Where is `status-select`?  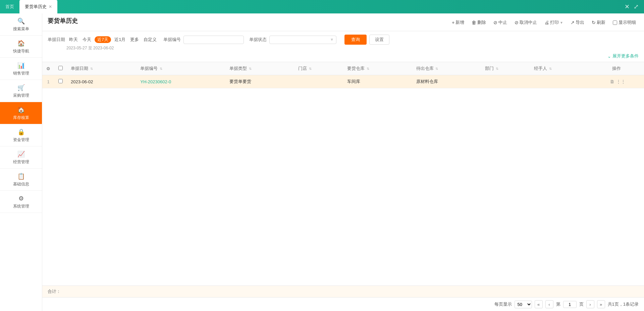
status-select is located at coordinates (303, 40).